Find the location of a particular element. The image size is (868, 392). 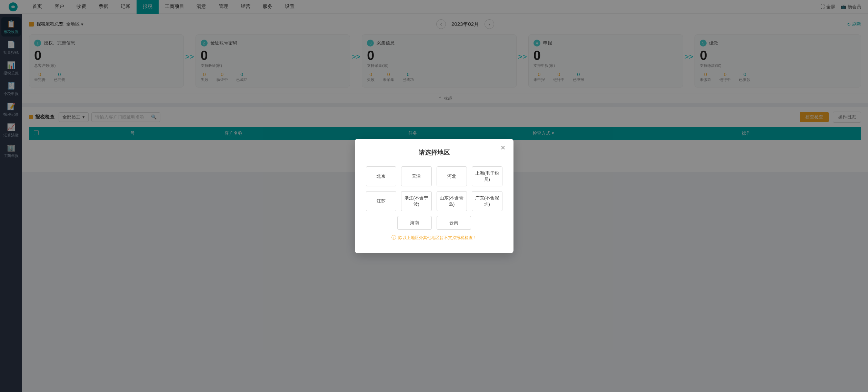

region-btn-hainan: 海南 is located at coordinates (415, 223).